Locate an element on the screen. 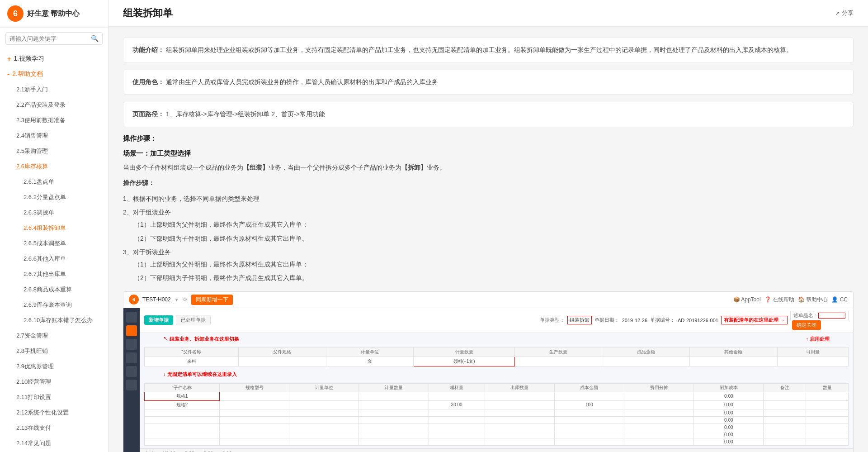 The image size is (868, 452). sidebar-item-n2_3: 2.3使用前数据准备 is located at coordinates (54, 120).